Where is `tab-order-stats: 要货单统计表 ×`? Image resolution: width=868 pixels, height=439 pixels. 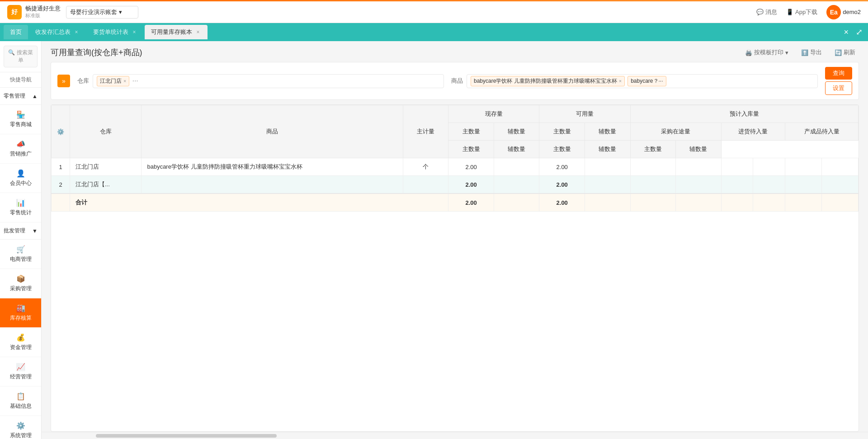
tab-order-stats: 要货单统计表 × is located at coordinates (115, 32).